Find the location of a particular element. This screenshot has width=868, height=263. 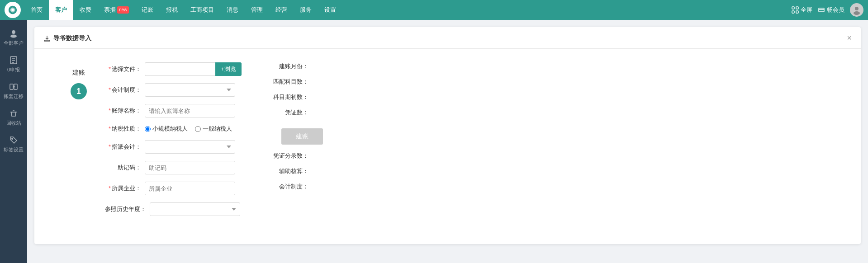

form-row-memo: 助记码： is located at coordinates (177, 168).